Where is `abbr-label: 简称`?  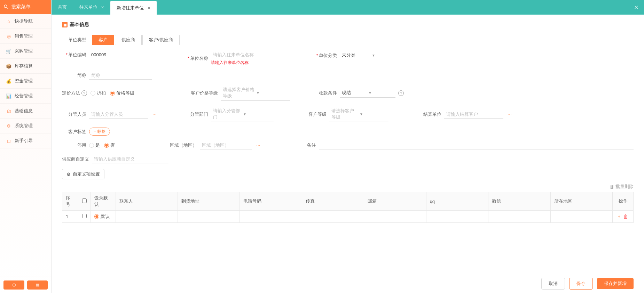
abbr-label: 简称 is located at coordinates (74, 75).